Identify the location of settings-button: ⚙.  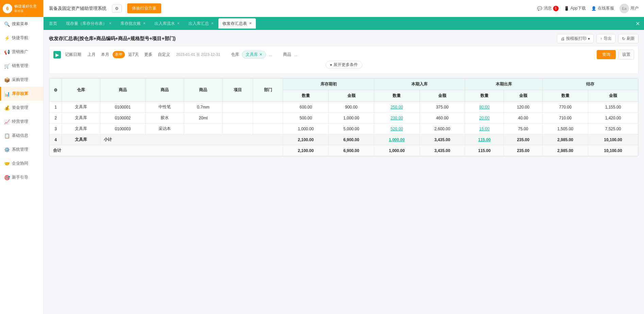
(117, 9).